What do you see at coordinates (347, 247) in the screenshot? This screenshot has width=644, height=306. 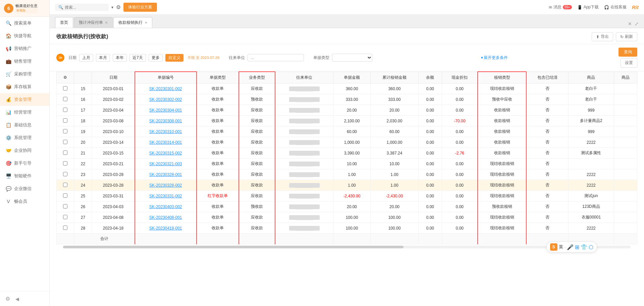 I see `horizontal-scrollbar` at bounding box center [347, 247].